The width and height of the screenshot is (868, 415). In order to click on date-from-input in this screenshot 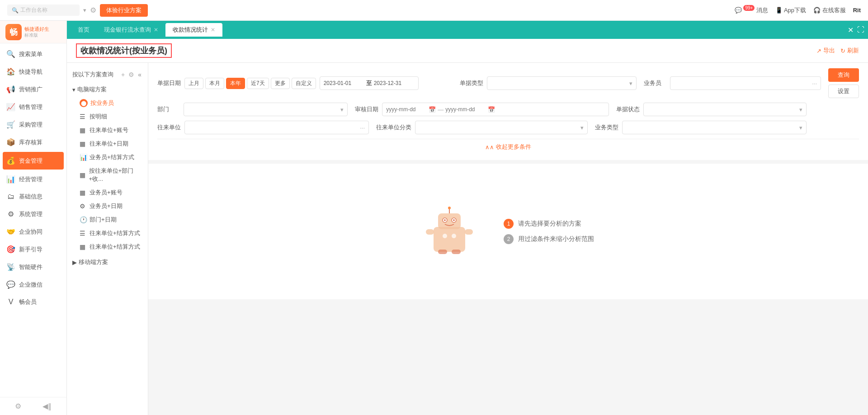, I will do `click(344, 83)`.